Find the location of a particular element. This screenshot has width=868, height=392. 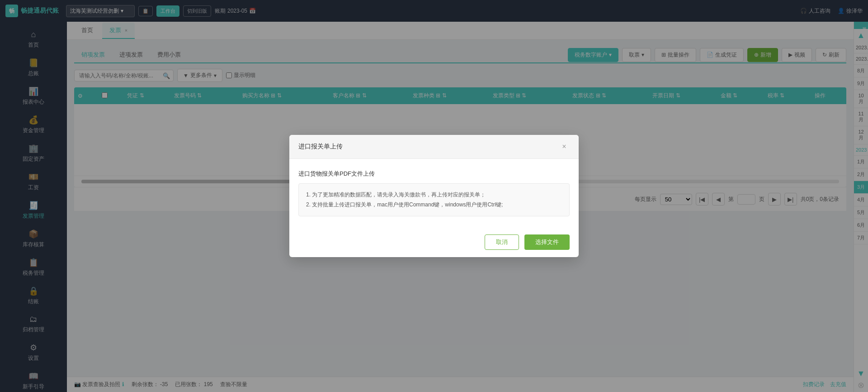

modal-header: 进口报关单上传 × is located at coordinates (434, 147).